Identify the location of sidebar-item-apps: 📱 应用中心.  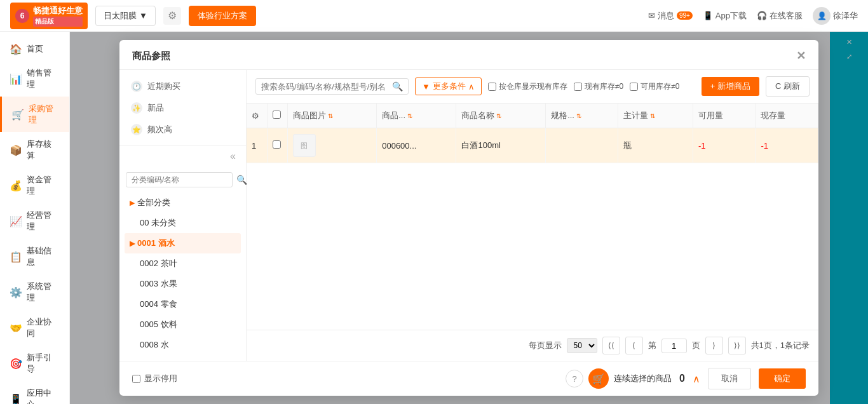
(34, 393).